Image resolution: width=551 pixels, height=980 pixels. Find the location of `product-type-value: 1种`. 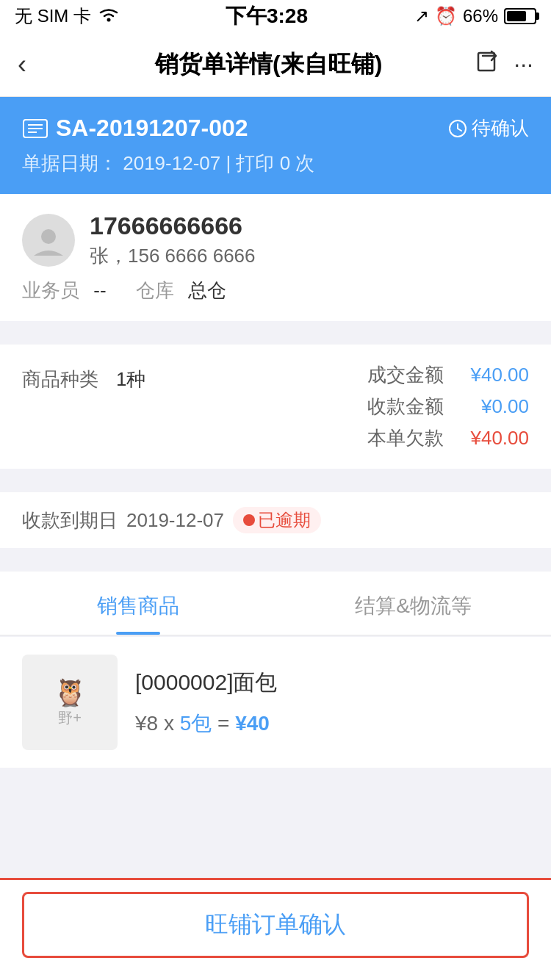

product-type-value: 1种 is located at coordinates (131, 379).